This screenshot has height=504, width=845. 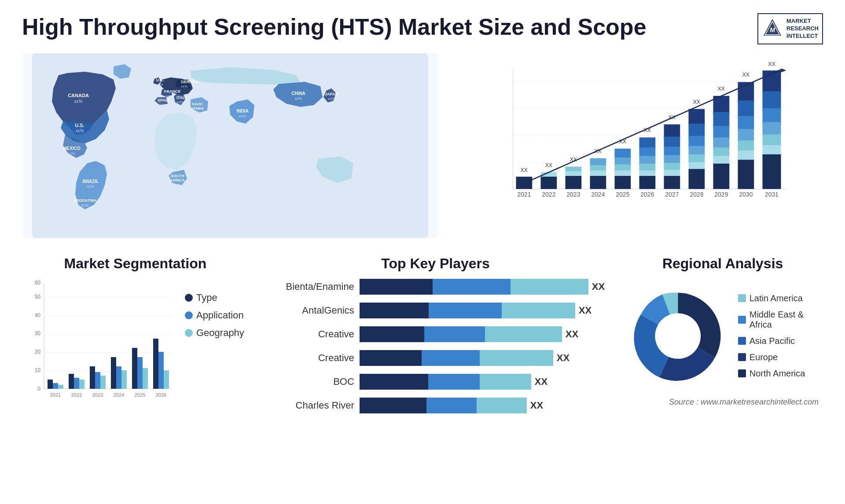 What do you see at coordinates (85, 201) in the screenshot?
I see `svg-text: ARGENTINA` at bounding box center [85, 201].